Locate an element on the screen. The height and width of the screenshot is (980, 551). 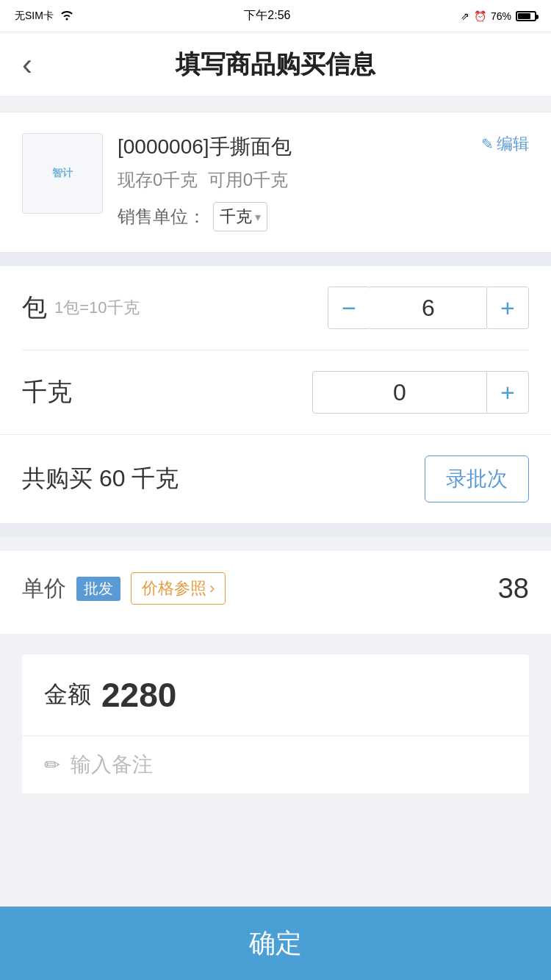
product-image: 智计 is located at coordinates (62, 173).